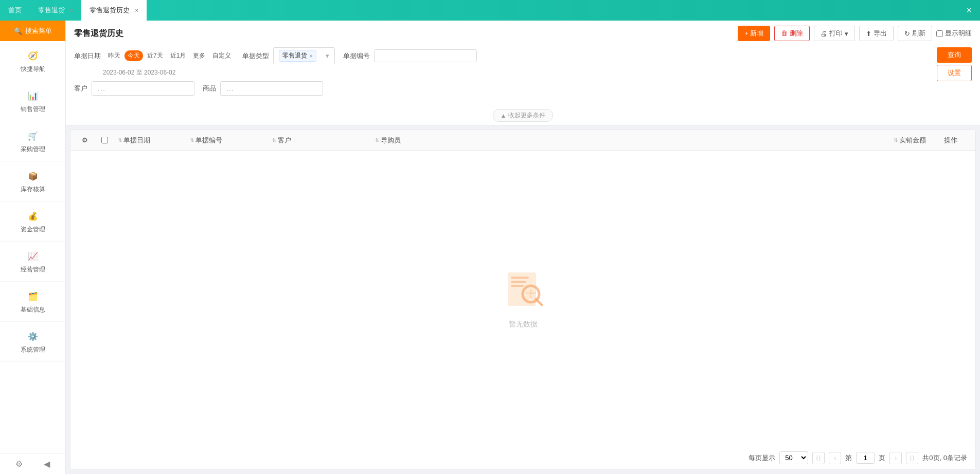 The height and width of the screenshot is (474, 980). I want to click on empty-state-label: 暂无数据, so click(523, 324).